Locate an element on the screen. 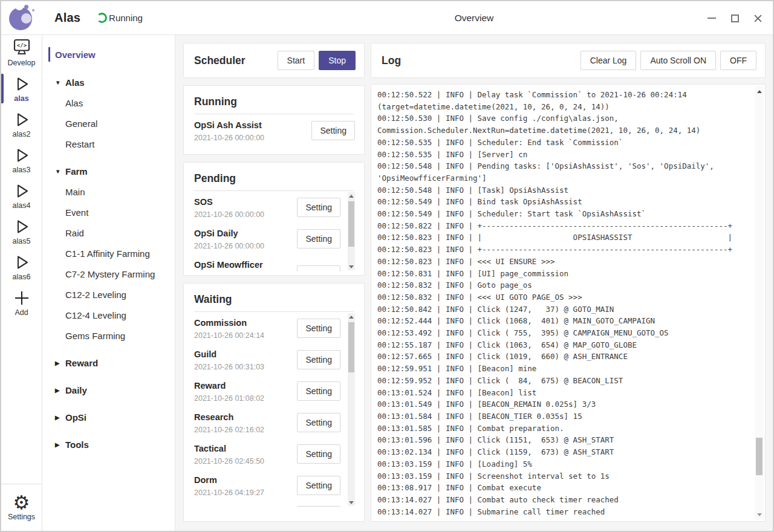 This screenshot has height=532, width=774. nav-item: ▶ Tools is located at coordinates (109, 444).